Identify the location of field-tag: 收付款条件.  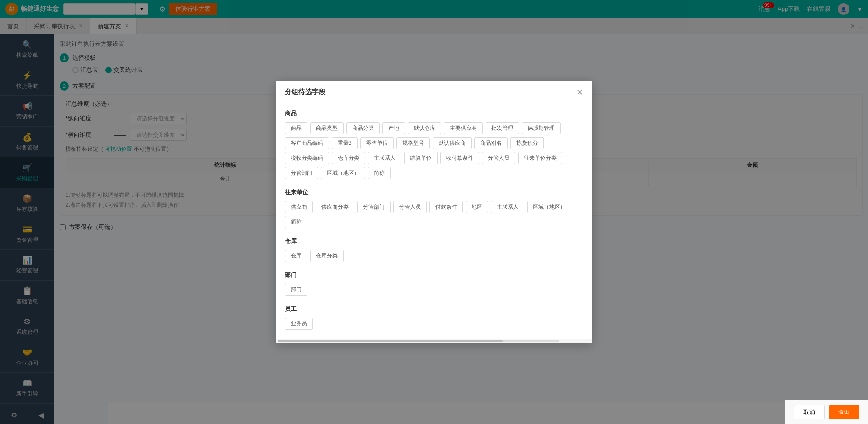
(460, 158).